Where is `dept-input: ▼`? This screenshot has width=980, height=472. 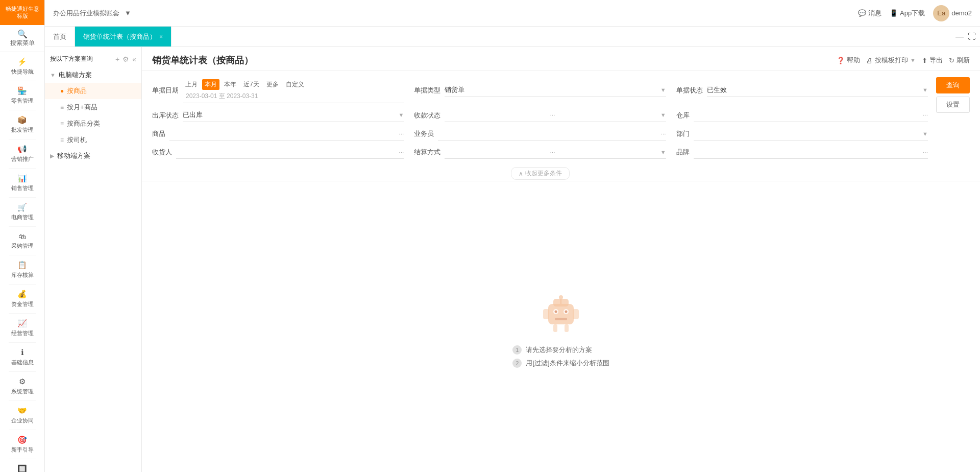 dept-input: ▼ is located at coordinates (811, 134).